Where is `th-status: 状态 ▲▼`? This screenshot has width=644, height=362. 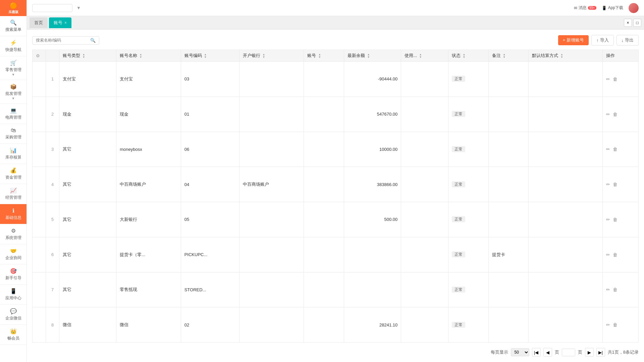
th-status: 状态 ▲▼ is located at coordinates (468, 56).